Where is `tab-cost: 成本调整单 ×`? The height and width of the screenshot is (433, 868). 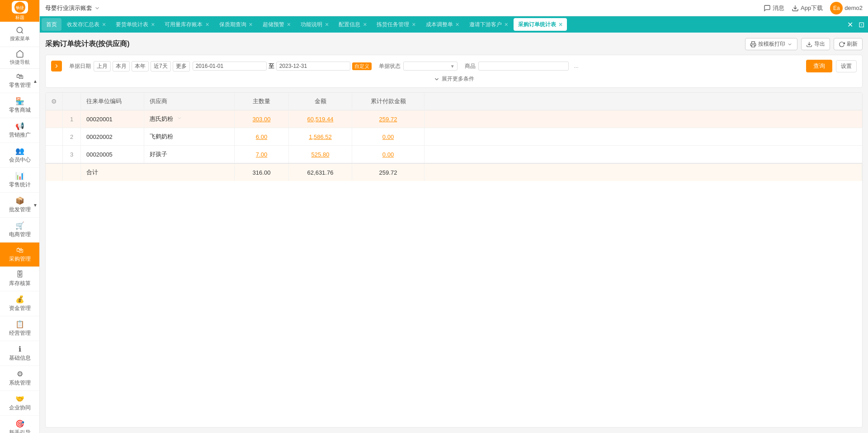
tab-cost: 成本调整单 × is located at coordinates (443, 24).